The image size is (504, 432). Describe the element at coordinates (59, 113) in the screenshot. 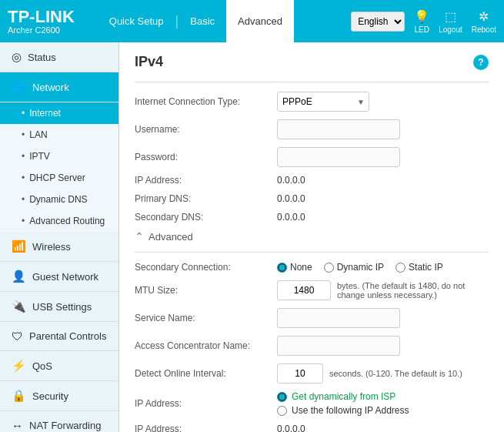

I see `sidebar-item-internet: Internet` at that location.